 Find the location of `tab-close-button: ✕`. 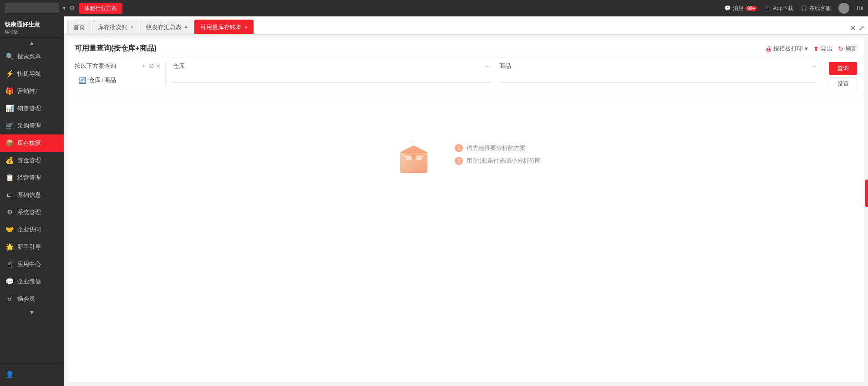

tab-close-button: ✕ is located at coordinates (853, 28).